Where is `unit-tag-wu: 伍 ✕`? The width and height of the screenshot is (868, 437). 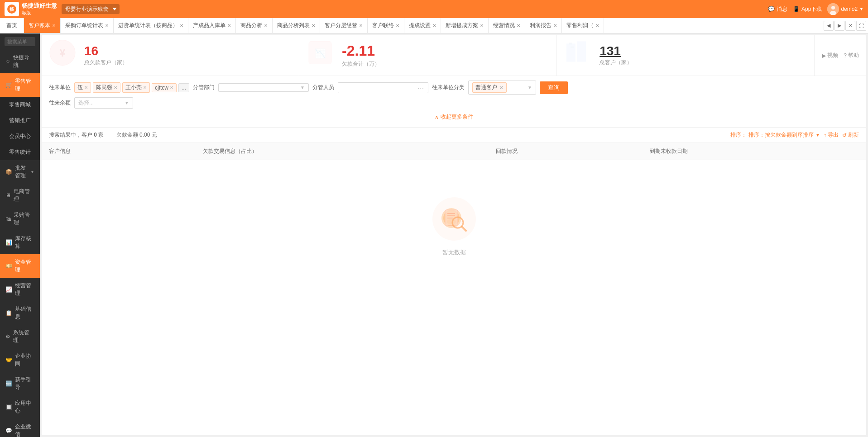
unit-tag-wu: 伍 ✕ is located at coordinates (82, 88).